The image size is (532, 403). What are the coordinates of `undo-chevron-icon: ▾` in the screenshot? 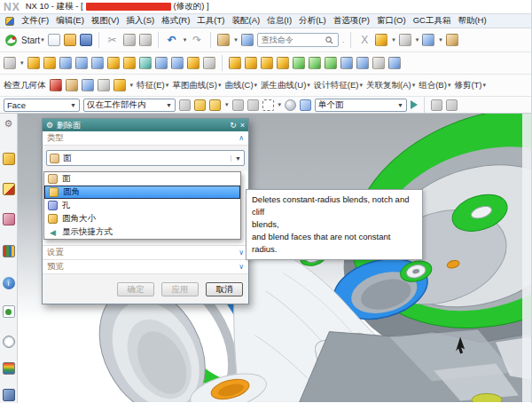 It's located at (185, 40).